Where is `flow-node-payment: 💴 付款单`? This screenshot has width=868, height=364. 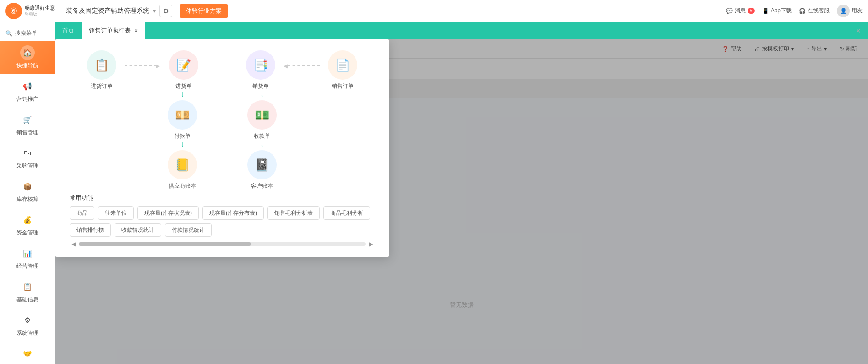 flow-node-payment: 💴 付款单 is located at coordinates (182, 120).